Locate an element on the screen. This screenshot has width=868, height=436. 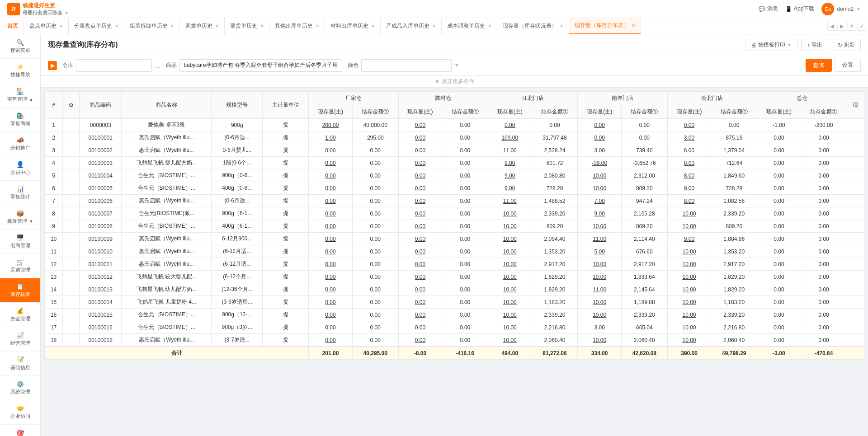
warehouse-input is located at coordinates (114, 66).